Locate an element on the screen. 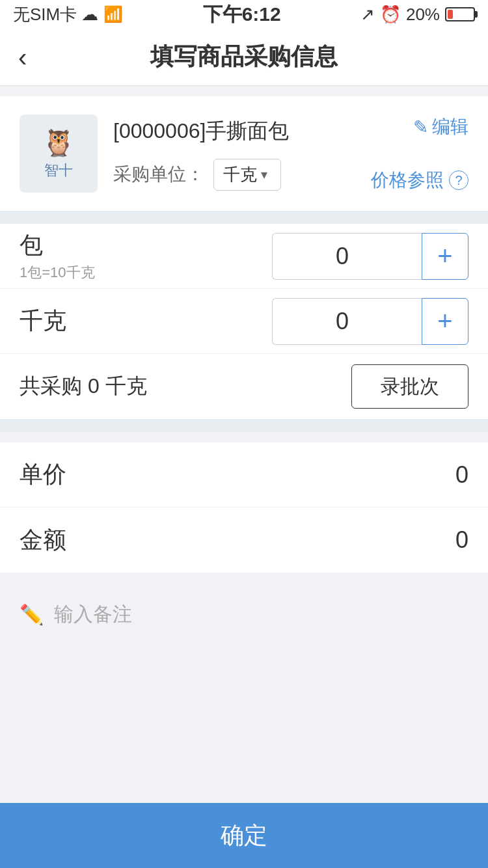  price-ref-label: 价格参照 is located at coordinates (407, 180).